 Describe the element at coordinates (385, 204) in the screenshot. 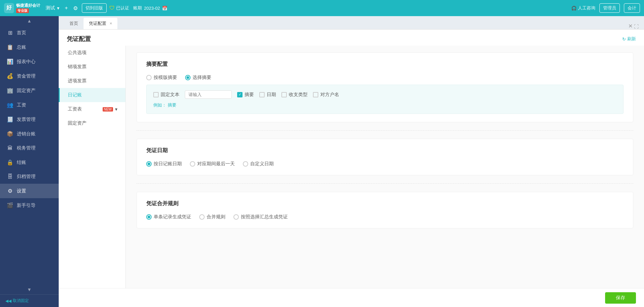

I see `merge-title: 凭证合并规则` at that location.